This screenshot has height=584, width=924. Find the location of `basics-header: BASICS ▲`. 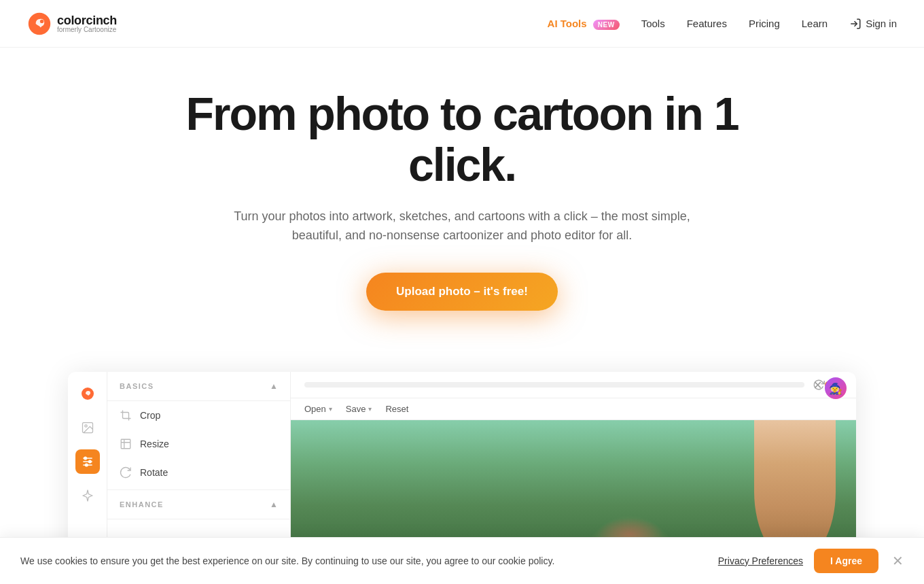

basics-header: BASICS ▲ is located at coordinates (198, 386).